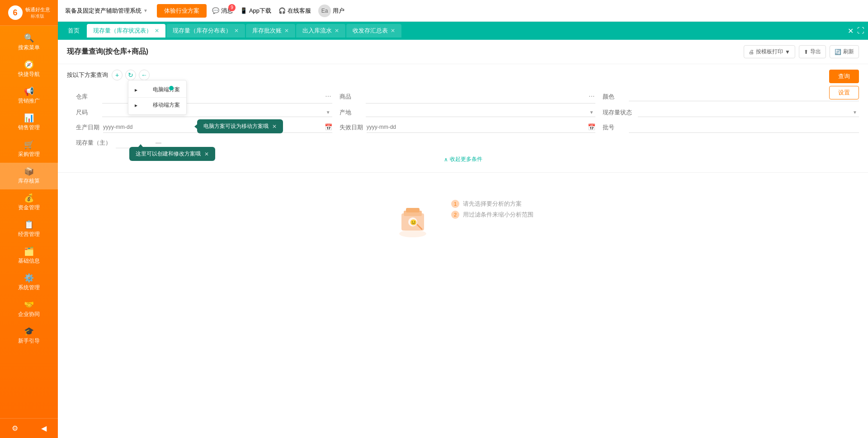 Image resolution: width=868 pixels, height=438 pixels. I want to click on tab-bar: 首页 现存量（库存状况表） ✕ 现存量（库存分布表） ✕ 库存批次账 ✕ 出入库…, so click(463, 31).